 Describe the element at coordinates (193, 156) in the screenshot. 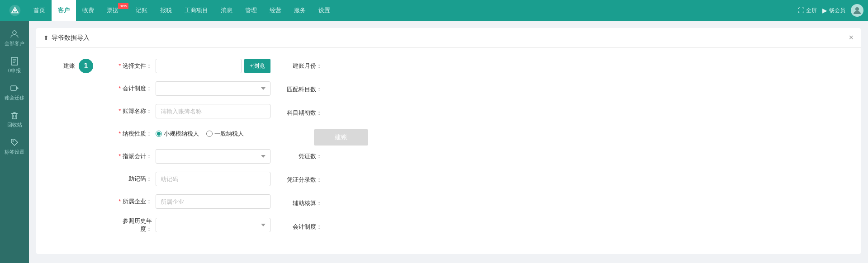

I see `accountant-row: 指派会计：` at that location.